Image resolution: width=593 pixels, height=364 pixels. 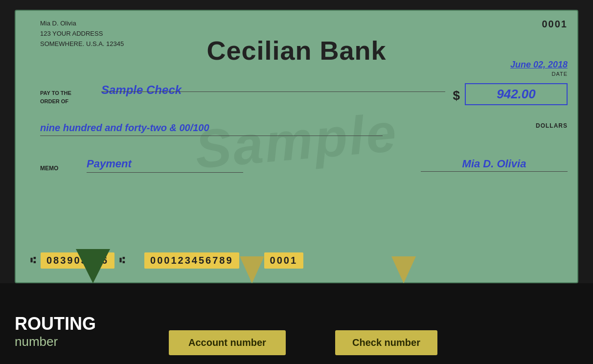 I want to click on written-amount: nine hundred and forty-two & 00/100, so click(x=211, y=129).